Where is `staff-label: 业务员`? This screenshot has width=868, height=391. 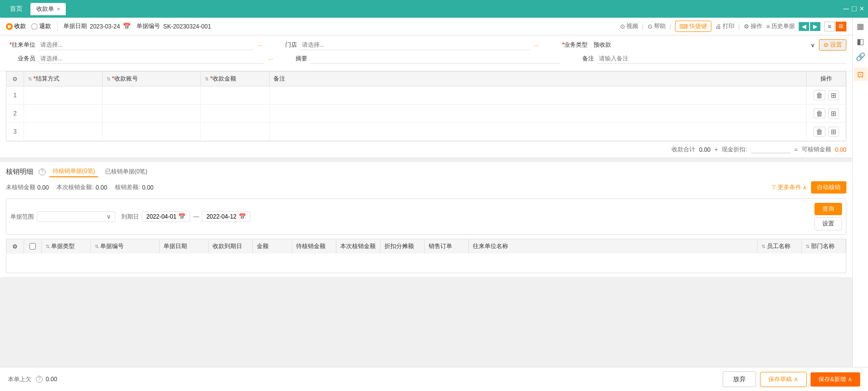 staff-label: 业务员 is located at coordinates (21, 59).